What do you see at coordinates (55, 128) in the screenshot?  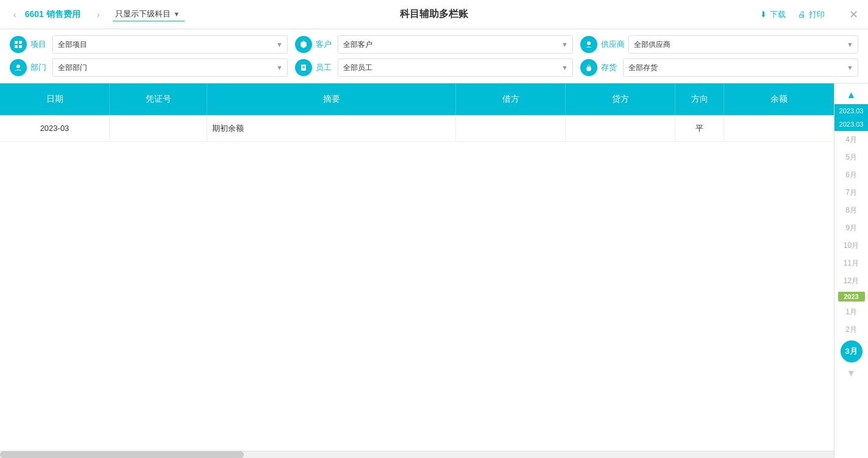 I see `td-date: 2023-03` at bounding box center [55, 128].